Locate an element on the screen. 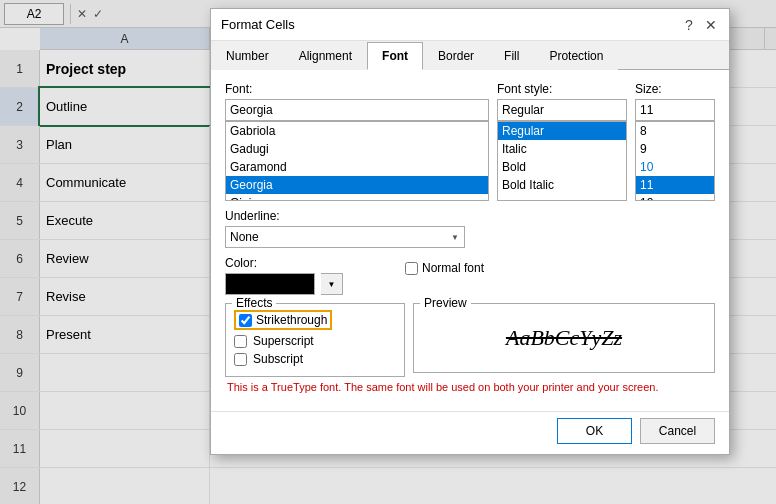 Image resolution: width=776 pixels, height=504 pixels. font-top-row: Font: Gabriola Gadugi Garamond Georgia G… is located at coordinates (470, 142).